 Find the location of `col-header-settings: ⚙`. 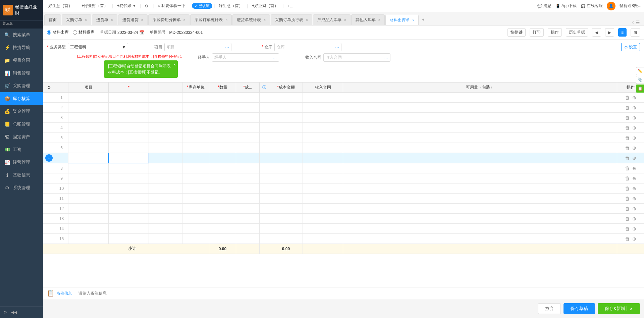

col-header-settings: ⚙ is located at coordinates (49, 88).